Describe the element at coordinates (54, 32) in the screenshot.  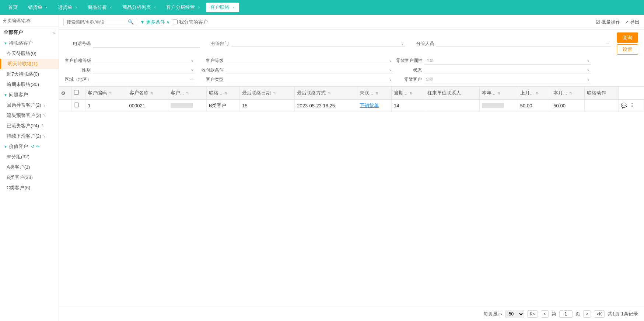
I see `collapse-icon: «` at that location.